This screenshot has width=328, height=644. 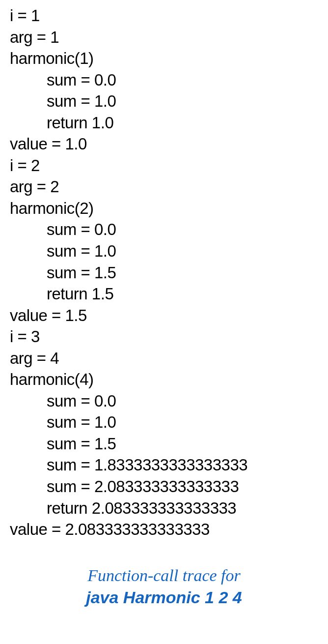 I want to click on figure-caption: Function-call trace for java Harmonic 1 …, so click(x=164, y=586).